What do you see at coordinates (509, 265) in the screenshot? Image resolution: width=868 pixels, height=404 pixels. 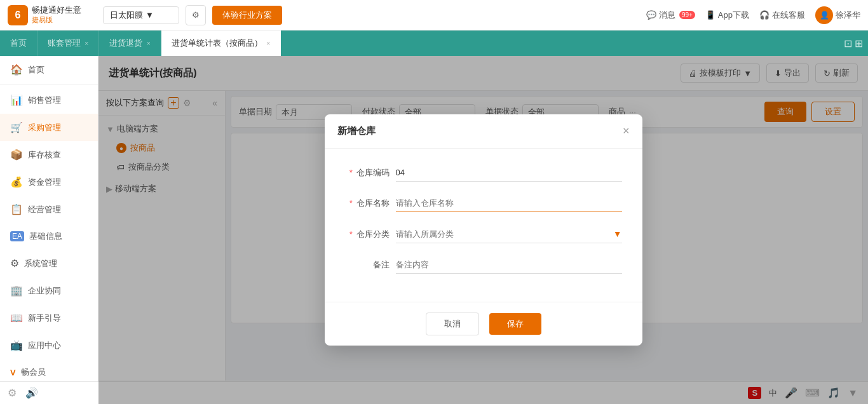 I see `remark-input` at bounding box center [509, 265].